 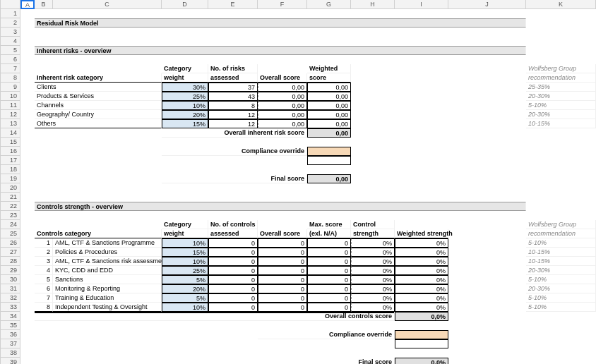 What do you see at coordinates (11, 279) in the screenshot?
I see `row-30: 30` at bounding box center [11, 279].